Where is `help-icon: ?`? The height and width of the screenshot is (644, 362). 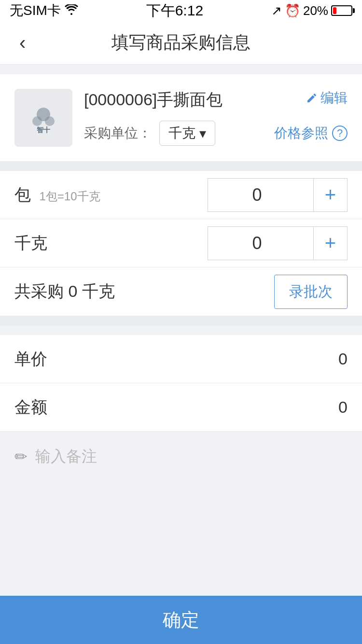
help-icon: ? is located at coordinates (340, 133).